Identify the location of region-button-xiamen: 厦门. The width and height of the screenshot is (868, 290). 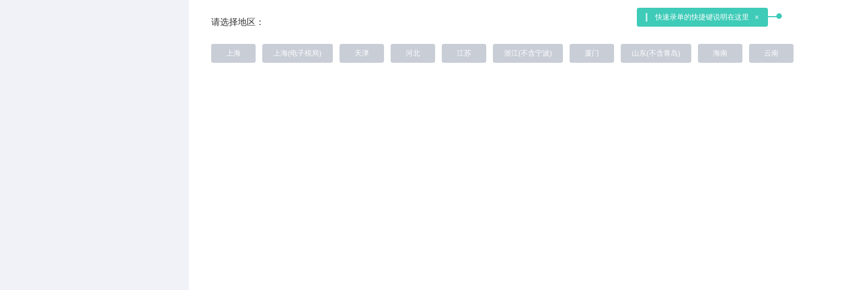
(592, 53).